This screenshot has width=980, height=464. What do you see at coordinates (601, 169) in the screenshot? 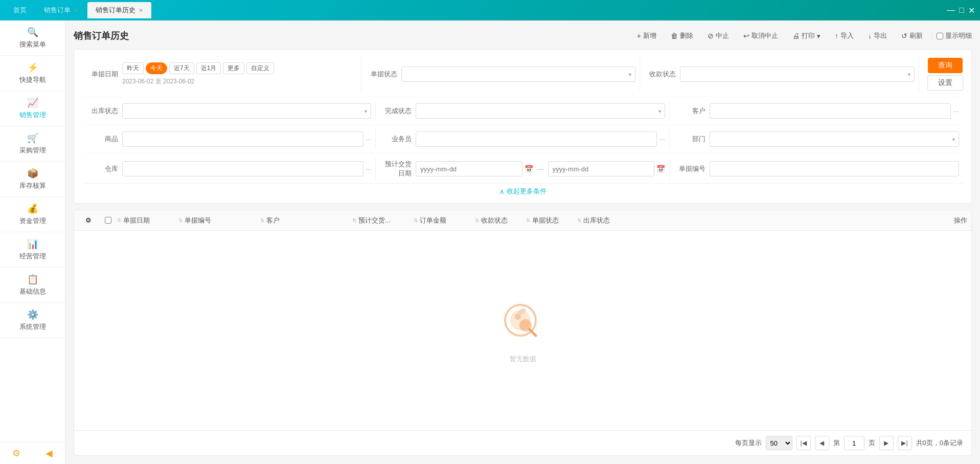
I see `delivery-date-to` at bounding box center [601, 169].